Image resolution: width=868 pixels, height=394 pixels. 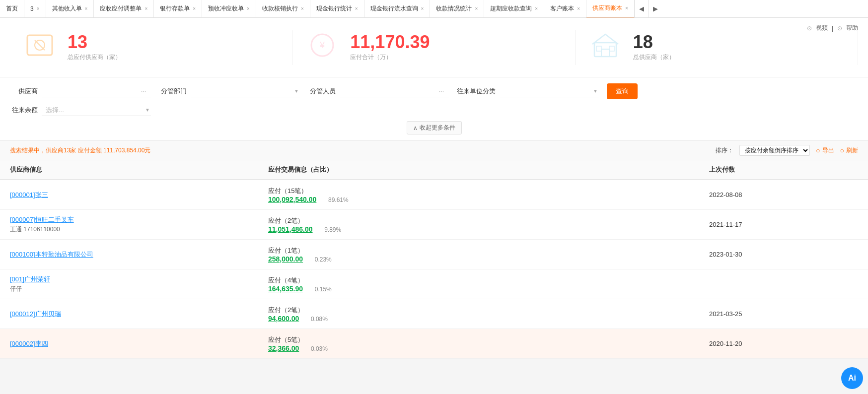 I want to click on payable-percent: 89.61%, so click(x=339, y=200).